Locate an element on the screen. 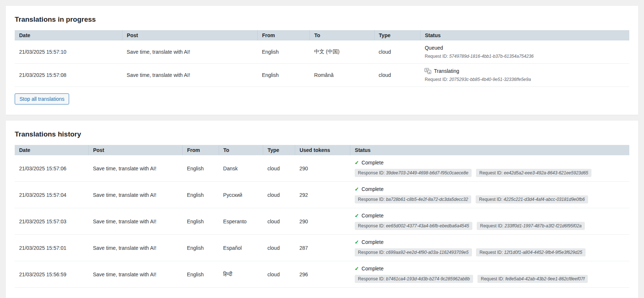 The width and height of the screenshot is (644, 298). cell-date: 21/03/2025 15:57:03 is located at coordinates (51, 221).